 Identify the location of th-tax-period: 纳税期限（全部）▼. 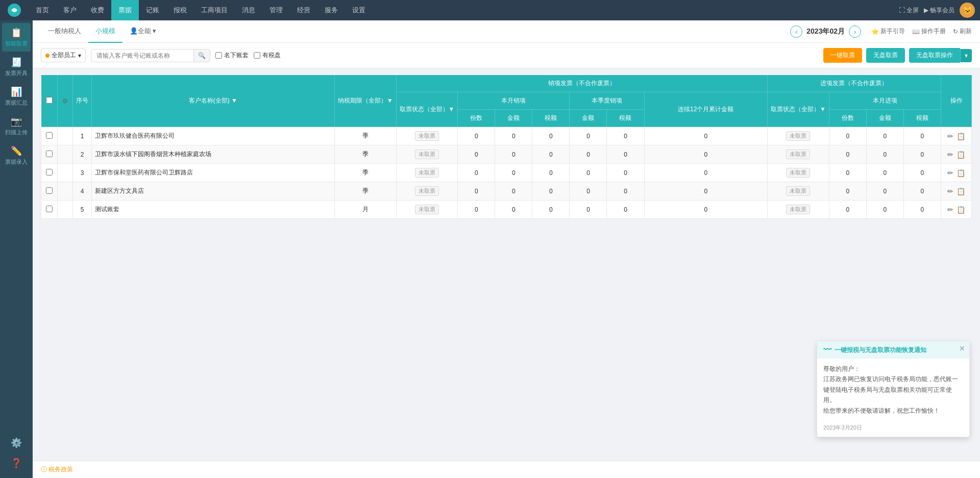
(365, 101).